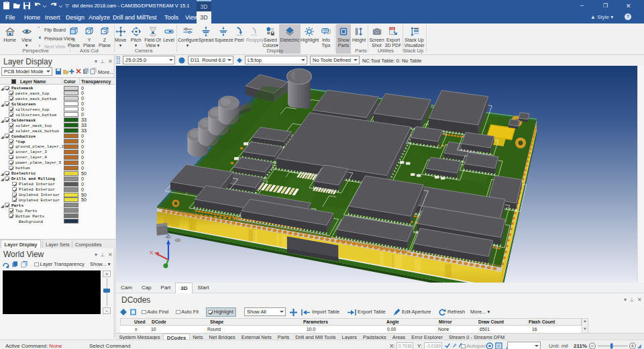  I want to click on svg-text: PDF, so click(392, 29).